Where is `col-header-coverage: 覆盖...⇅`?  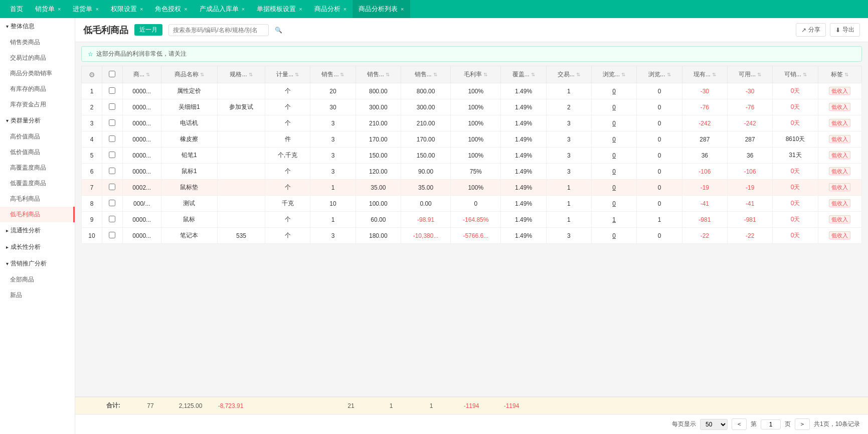
col-header-coverage: 覆盖...⇅ is located at coordinates (524, 75).